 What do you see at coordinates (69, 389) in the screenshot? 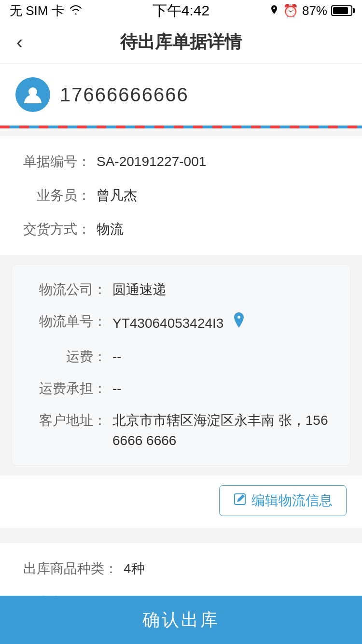
I see `freight-bearer-label: 运费承担：` at bounding box center [69, 389].